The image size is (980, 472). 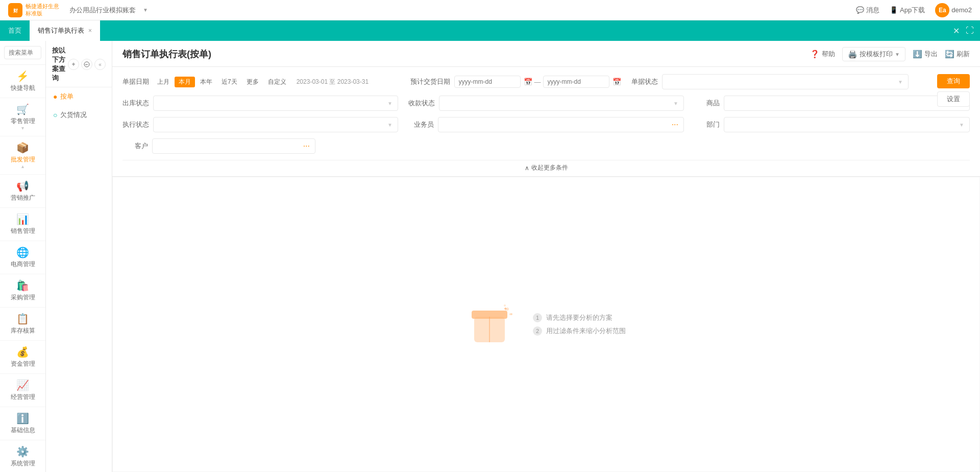 What do you see at coordinates (79, 115) in the screenshot?
I see `sub-nav-item-shortage: ○ 欠货情况` at bounding box center [79, 115].